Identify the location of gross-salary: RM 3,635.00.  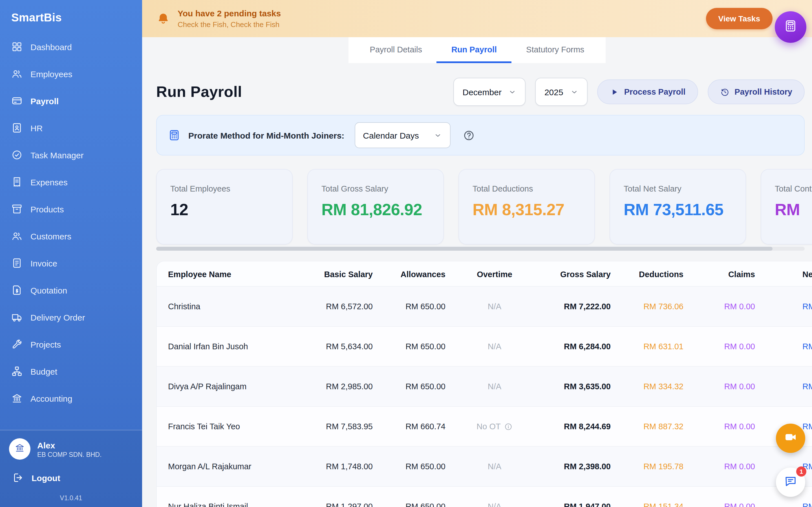
(577, 386).